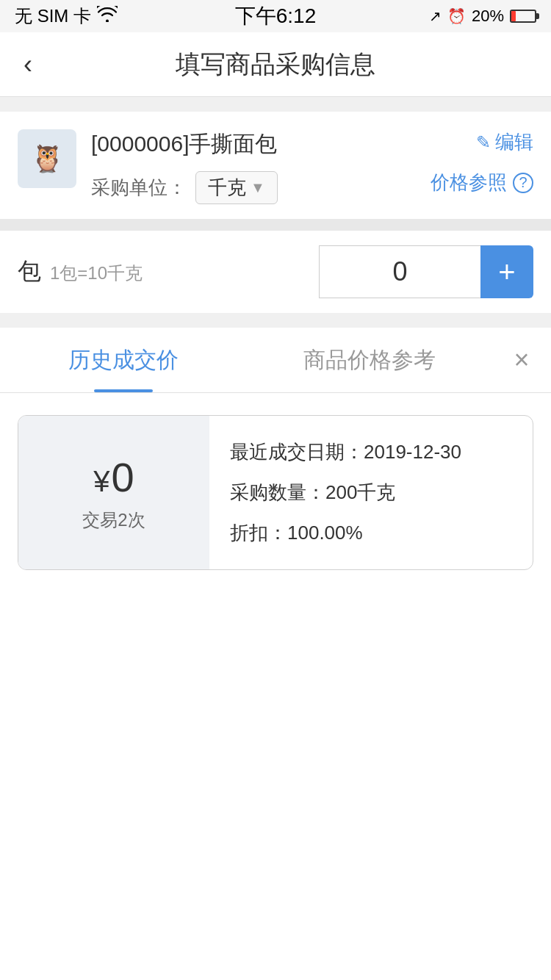 Image resolution: width=551 pixels, height=980 pixels. Describe the element at coordinates (523, 16) in the screenshot. I see `battery-icon` at that location.